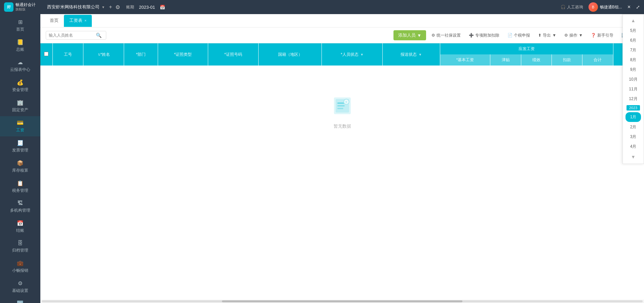 The image size is (644, 303). Describe the element at coordinates (547, 36) in the screenshot. I see `export-btn: ⬆ 导出 ▼` at that location.